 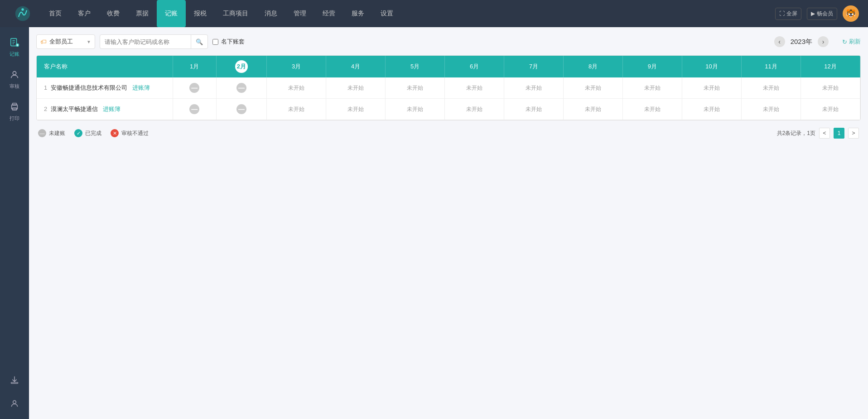 What do you see at coordinates (851, 14) in the screenshot?
I see `user-avatar: 🐯` at bounding box center [851, 14].